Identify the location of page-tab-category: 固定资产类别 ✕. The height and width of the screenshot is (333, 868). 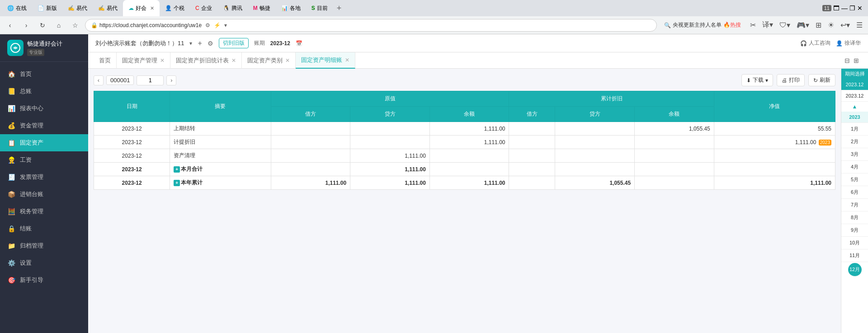
(269, 61).